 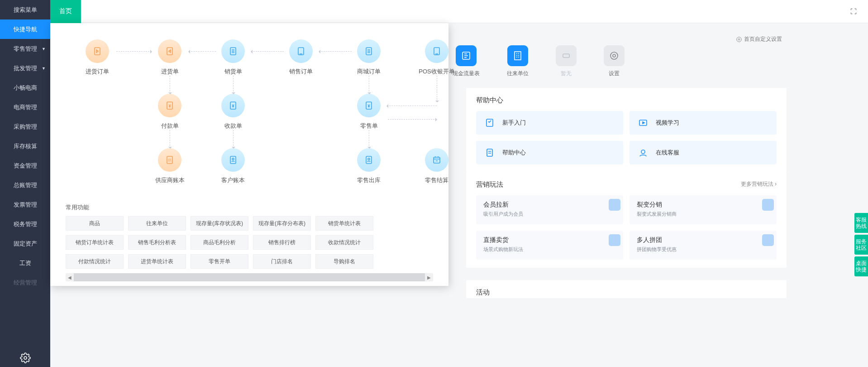 I want to click on sidebar-item-ledger: 总账管理, so click(x=25, y=185).